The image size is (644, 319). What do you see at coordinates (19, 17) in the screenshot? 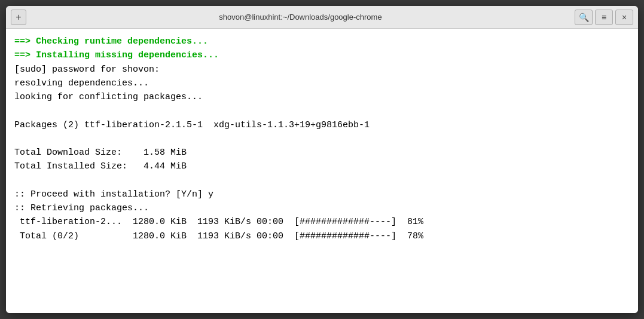
I see `titlebar-left: +` at bounding box center [19, 17].